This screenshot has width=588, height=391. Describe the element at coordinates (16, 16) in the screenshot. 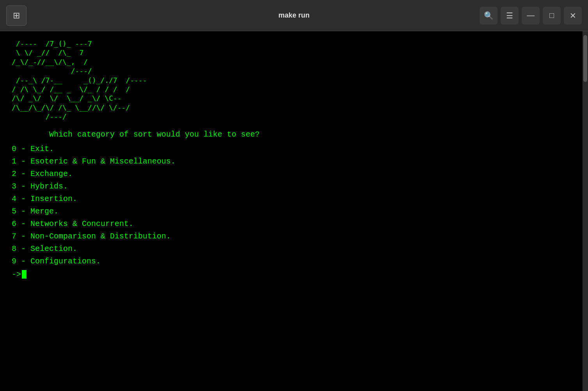

I see `new-tab-icon: ⊞` at that location.